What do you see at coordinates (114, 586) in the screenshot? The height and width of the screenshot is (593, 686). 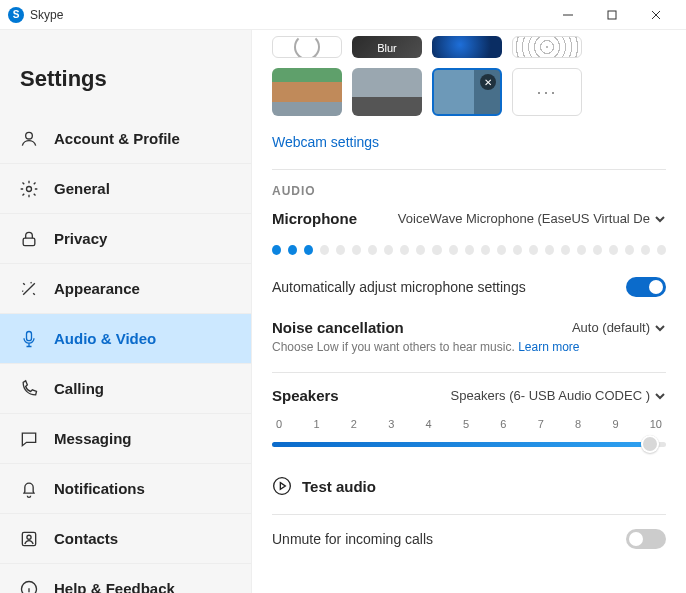 I see `sidebar-item-label: Help & Feedback` at bounding box center [114, 586].